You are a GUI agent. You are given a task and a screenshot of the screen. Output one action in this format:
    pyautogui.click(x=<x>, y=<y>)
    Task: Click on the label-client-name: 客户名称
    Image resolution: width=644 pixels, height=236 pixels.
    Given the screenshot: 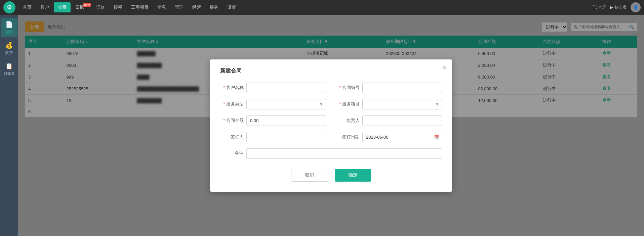 What is the action you would take?
    pyautogui.click(x=232, y=88)
    